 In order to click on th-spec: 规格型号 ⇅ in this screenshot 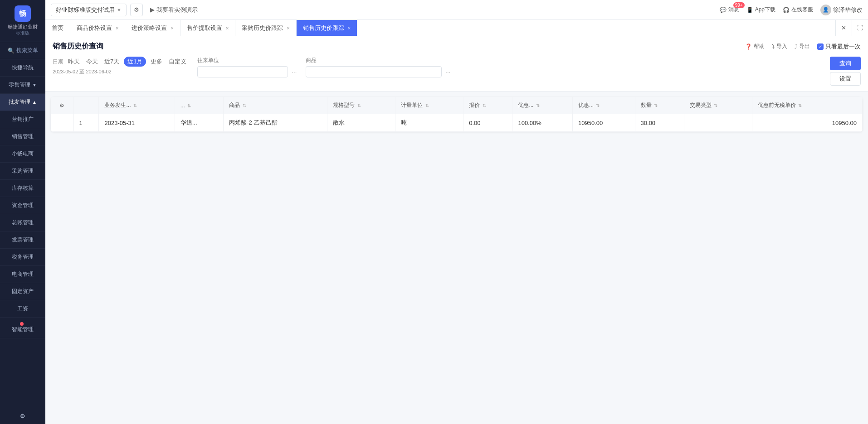, I will do `click(361, 106)`.